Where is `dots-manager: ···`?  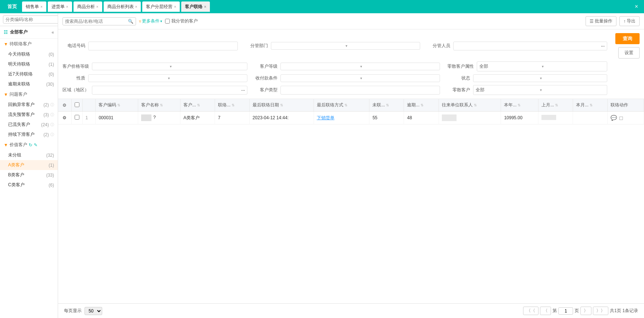 dots-manager: ··· is located at coordinates (603, 46).